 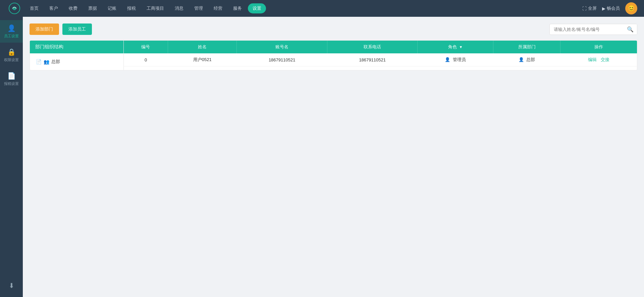 I want to click on nav-service: 服务, so click(x=237, y=8).